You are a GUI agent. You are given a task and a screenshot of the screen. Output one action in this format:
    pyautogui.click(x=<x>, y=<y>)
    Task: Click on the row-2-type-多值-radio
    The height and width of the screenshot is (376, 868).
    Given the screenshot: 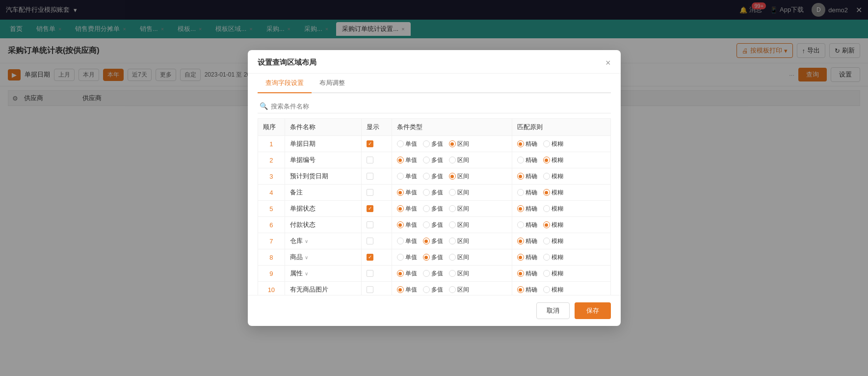 What is the action you would take?
    pyautogui.click(x=426, y=176)
    